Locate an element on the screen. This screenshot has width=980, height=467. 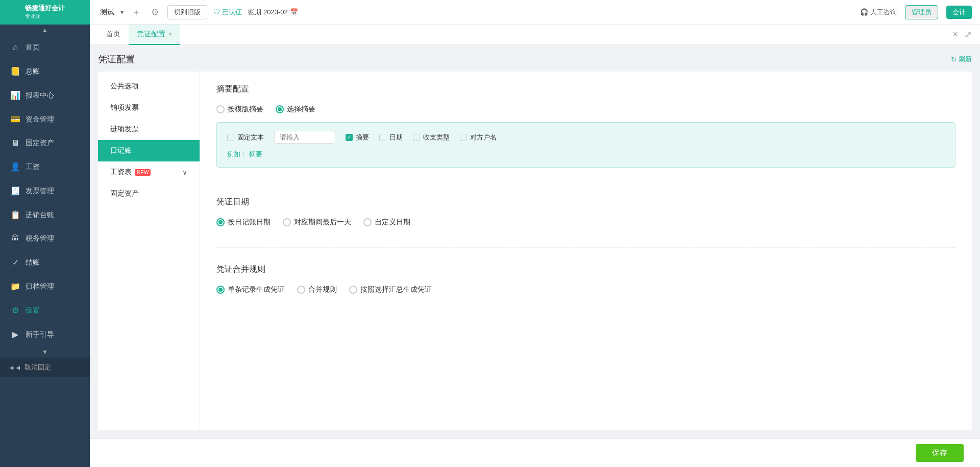
sidebar-label-trade: 进销台账 is located at coordinates (40, 215).